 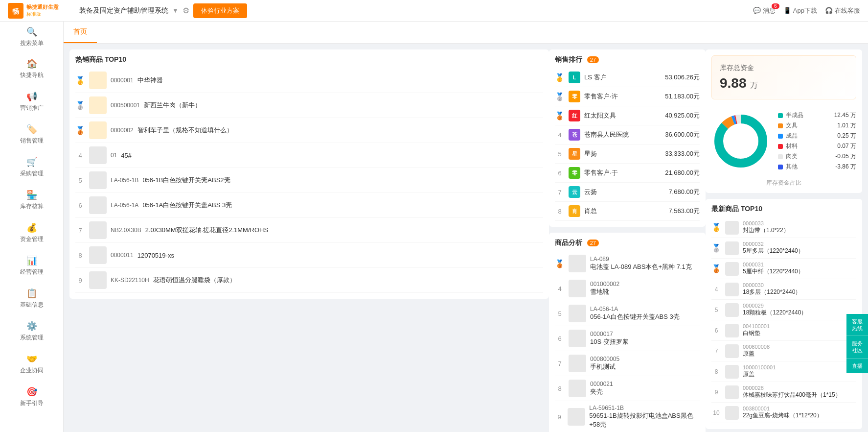 What do you see at coordinates (766, 223) in the screenshot?
I see `product-id: 0000033` at bounding box center [766, 223].